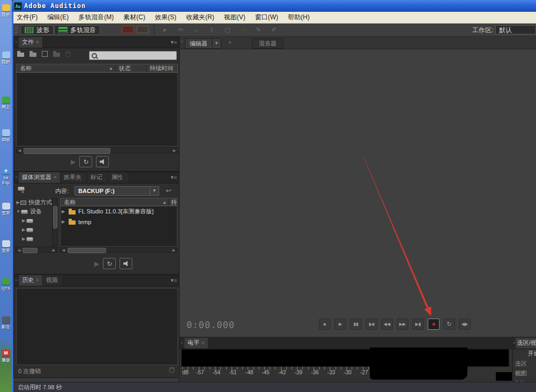 Image resolution: width=536 pixels, height=392 pixels. Describe the element at coordinates (371, 324) in the screenshot. I see `transport-button: ▮◀` at that location.